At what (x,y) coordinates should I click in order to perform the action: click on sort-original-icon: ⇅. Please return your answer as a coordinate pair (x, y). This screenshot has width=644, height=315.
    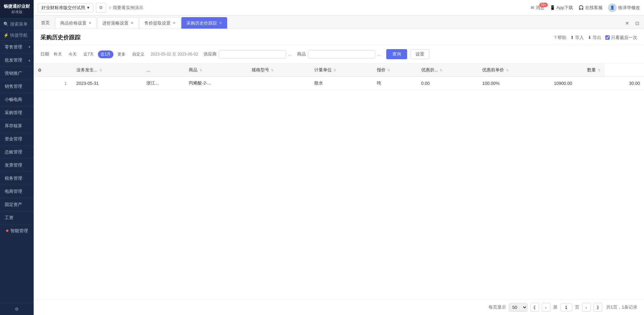
    Looking at the image, I should click on (507, 70).